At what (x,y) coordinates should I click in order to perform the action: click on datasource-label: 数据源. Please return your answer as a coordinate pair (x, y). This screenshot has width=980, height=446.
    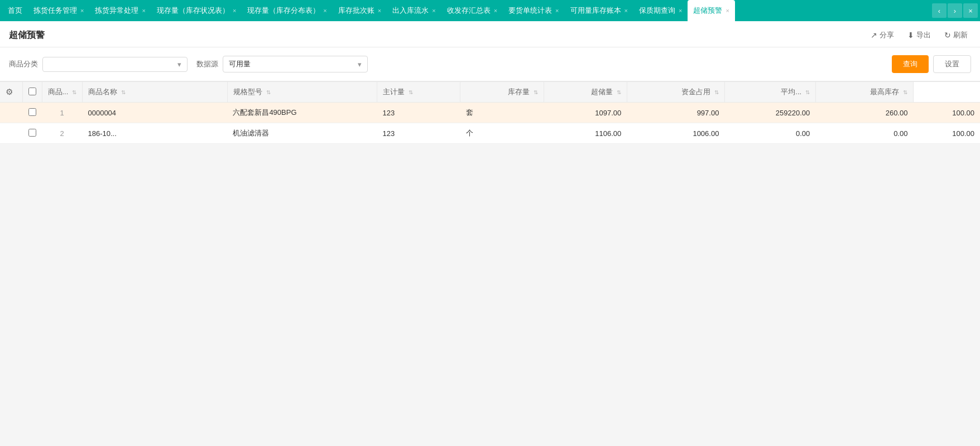
    Looking at the image, I should click on (208, 64).